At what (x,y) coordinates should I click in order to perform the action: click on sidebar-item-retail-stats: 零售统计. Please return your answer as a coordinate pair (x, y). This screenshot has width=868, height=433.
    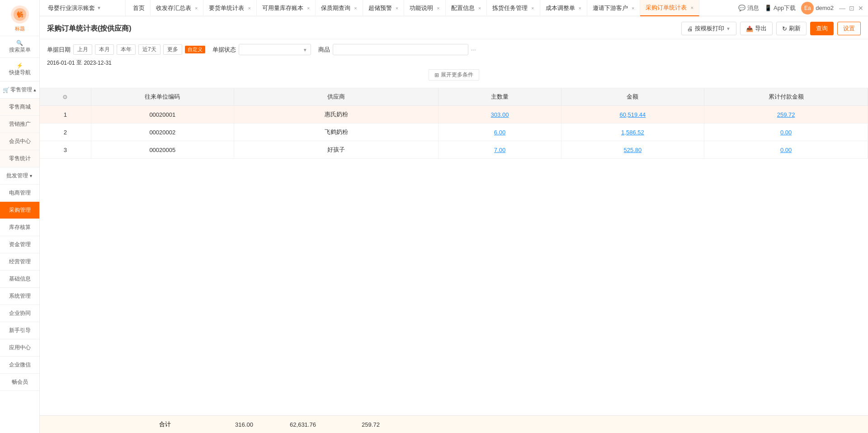
    Looking at the image, I should click on (20, 159).